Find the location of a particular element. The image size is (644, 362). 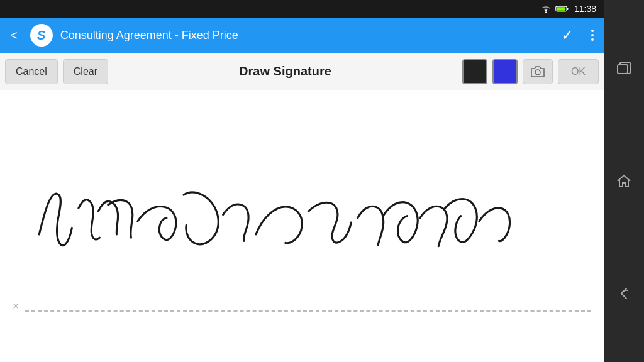

recent-apps-icon is located at coordinates (624, 69).